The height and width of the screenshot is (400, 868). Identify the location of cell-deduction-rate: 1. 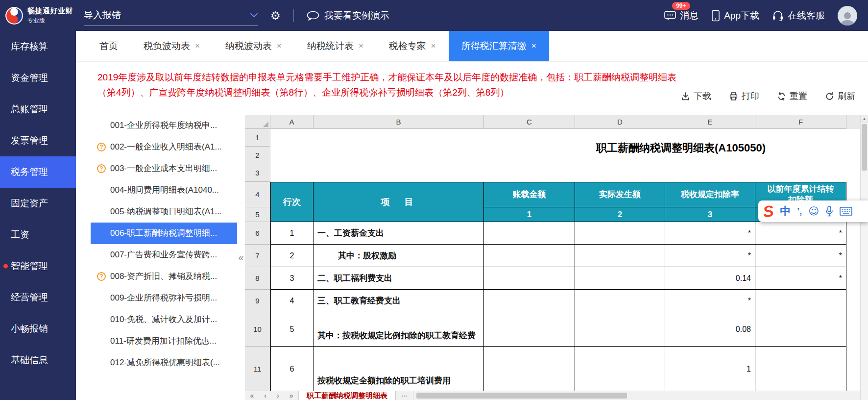
(710, 369).